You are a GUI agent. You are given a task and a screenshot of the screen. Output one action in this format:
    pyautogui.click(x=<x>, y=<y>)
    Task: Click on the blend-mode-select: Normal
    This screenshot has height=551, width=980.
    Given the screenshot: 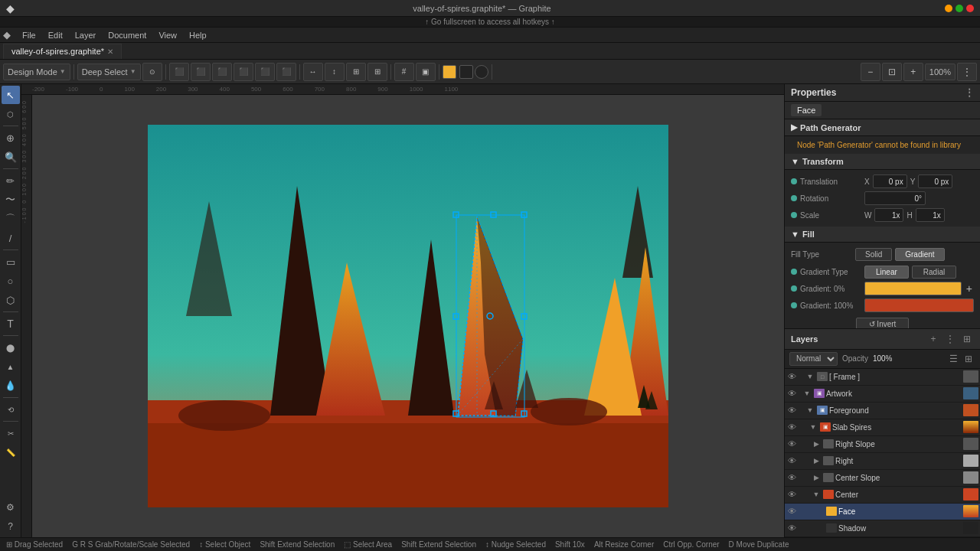 What is the action you would take?
    pyautogui.click(x=813, y=359)
    